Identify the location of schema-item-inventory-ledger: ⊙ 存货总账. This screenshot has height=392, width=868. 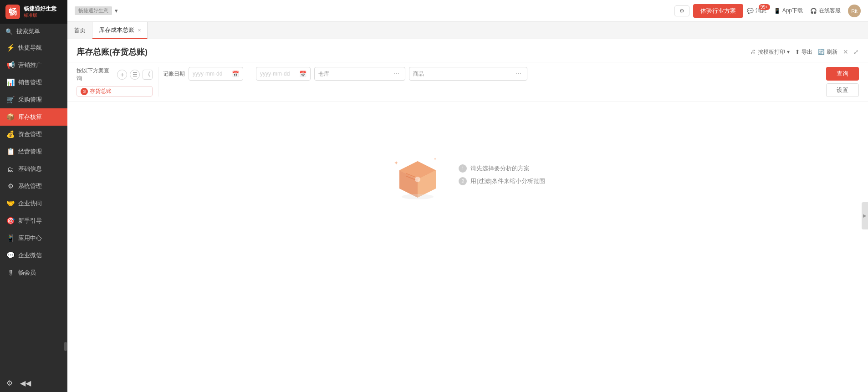
(115, 91).